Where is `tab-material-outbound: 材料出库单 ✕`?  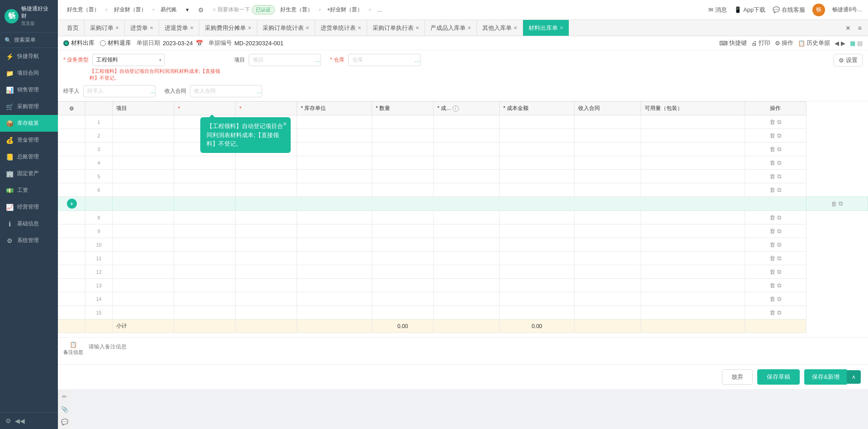
tab-material-outbound: 材料出库单 ✕ is located at coordinates (546, 28).